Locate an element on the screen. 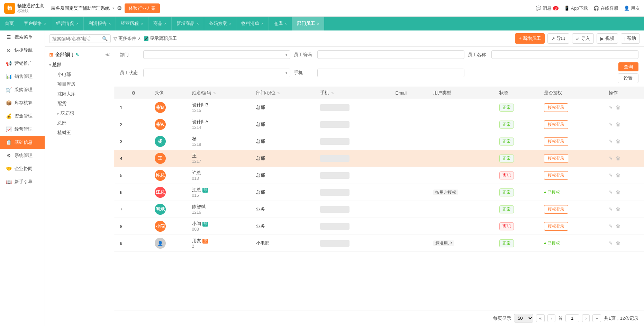 This screenshot has height=326, width=644. dept-tree-item: ▸双鹿想 is located at coordinates (80, 113).